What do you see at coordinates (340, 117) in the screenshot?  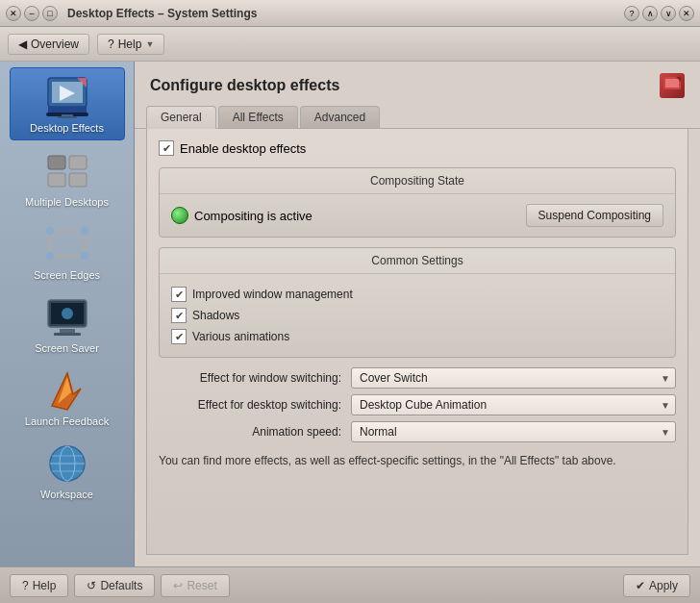 I see `tab-advanced-label: Advanced` at bounding box center [340, 117].